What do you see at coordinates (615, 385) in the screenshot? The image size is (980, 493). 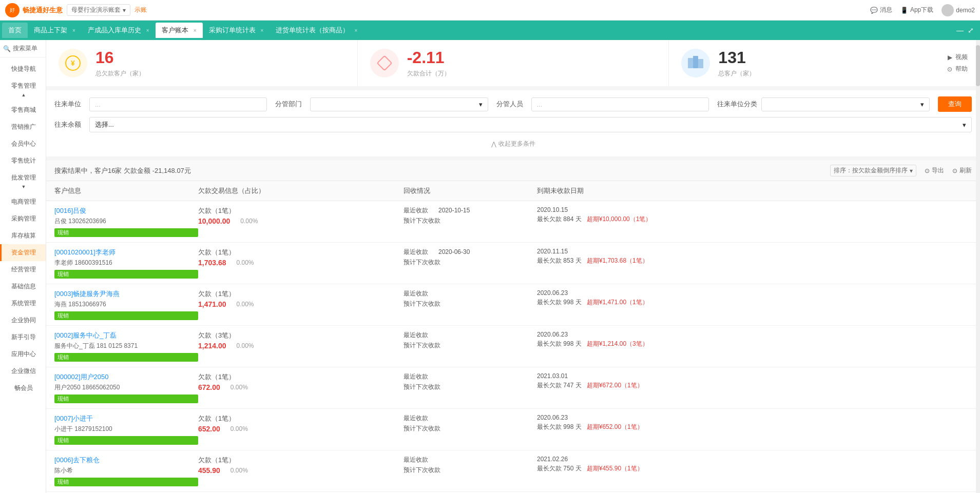 I see `overdue-link-5: 超期¥672.00（1笔）` at bounding box center [615, 385].